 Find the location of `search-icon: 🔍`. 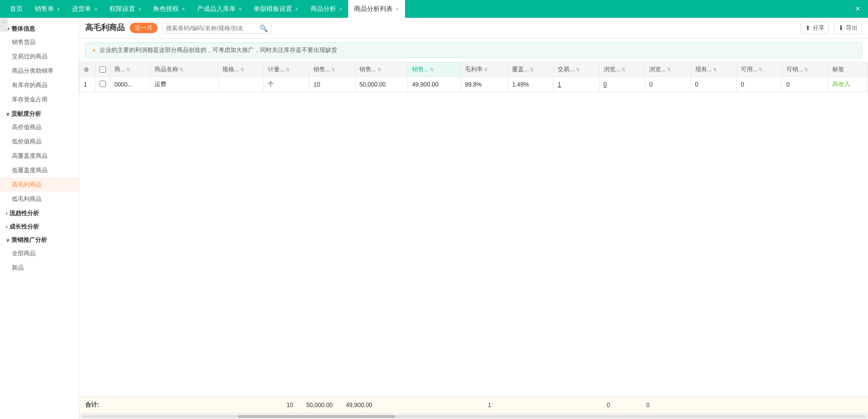

search-icon: 🔍 is located at coordinates (263, 28).